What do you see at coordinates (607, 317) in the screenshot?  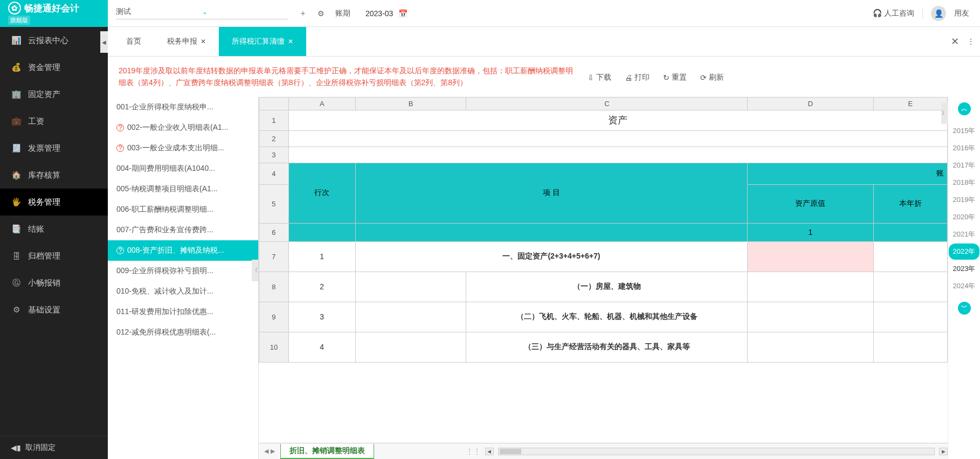 I see `item-cell: （二）飞机、火车、轮船、机器、机械和其他生产设备` at bounding box center [607, 317].